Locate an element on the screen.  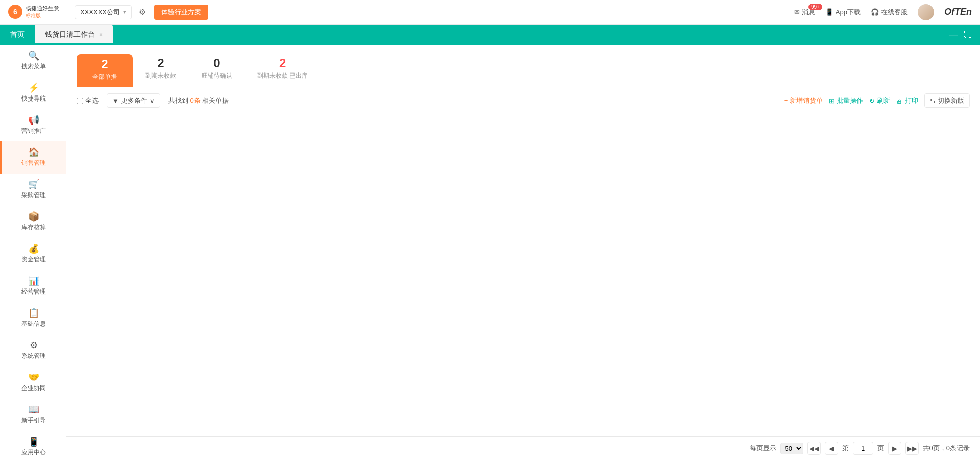
active-tab-label: 钱货日清工作台 is located at coordinates (70, 35).